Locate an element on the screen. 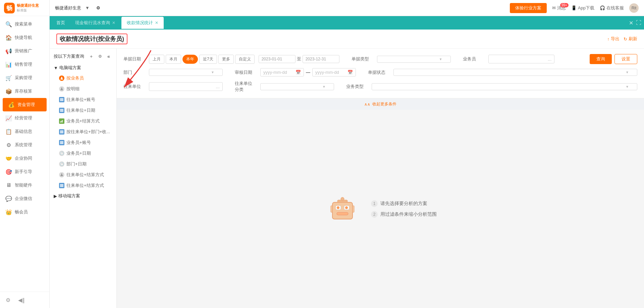 This screenshot has width=644, height=308. sidebar-item-member: 👑 畅会员 is located at coordinates (25, 212).